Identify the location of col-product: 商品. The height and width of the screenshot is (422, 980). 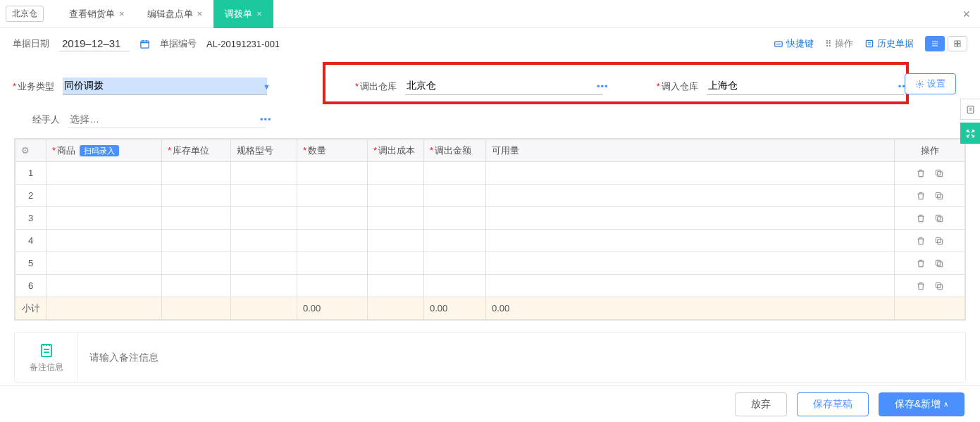
(66, 151).